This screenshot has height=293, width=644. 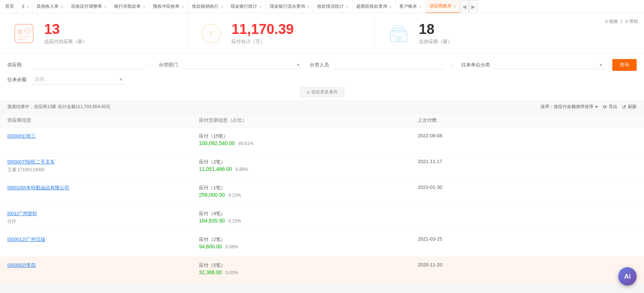 I want to click on close-tab-3: ×, so click(x=28, y=7).